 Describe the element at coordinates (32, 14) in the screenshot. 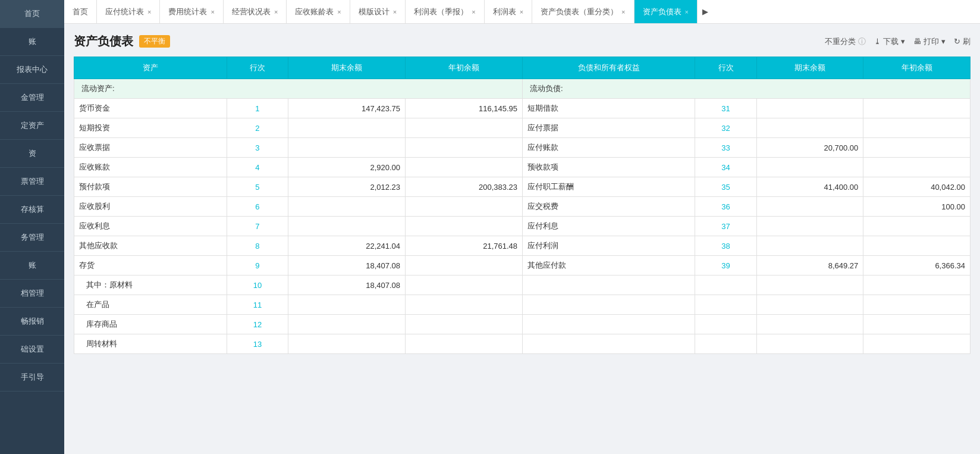

I see `sidebar-item-home: 首页` at that location.